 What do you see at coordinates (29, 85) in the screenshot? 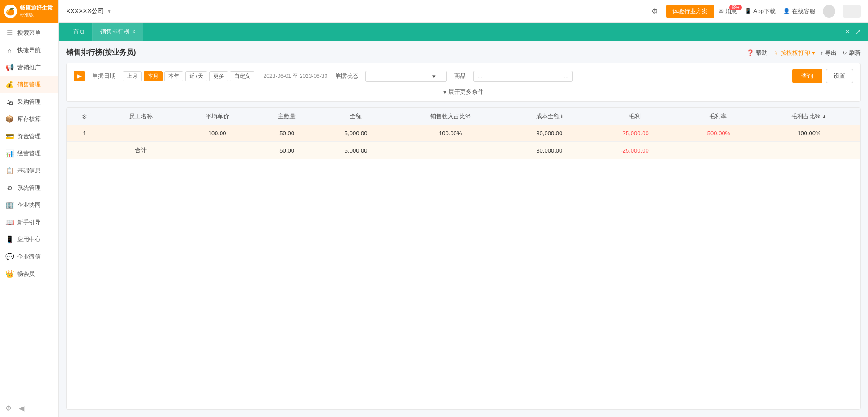
I see `sidebar-item-sales: 💰 销售管理` at bounding box center [29, 85].